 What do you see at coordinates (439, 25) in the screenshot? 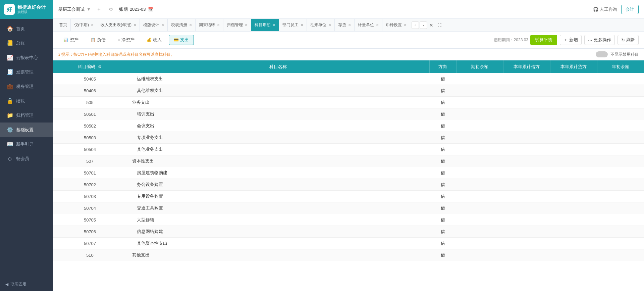
I see `tab-maximize-button: ⛶` at bounding box center [439, 25].